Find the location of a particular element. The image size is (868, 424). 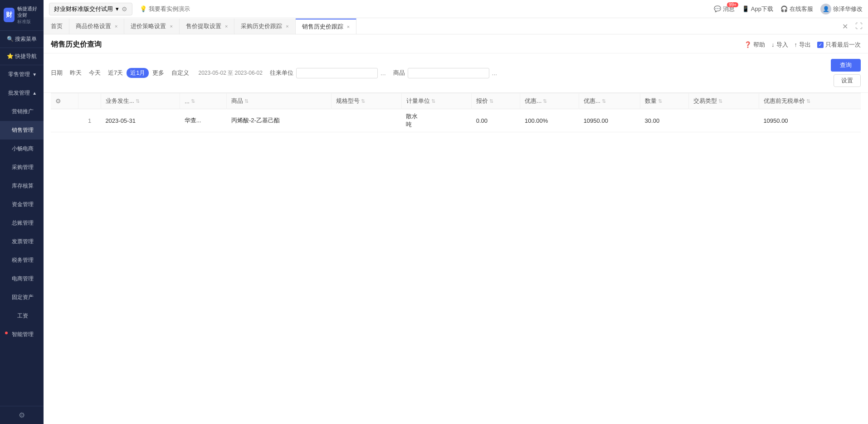

th-discount2: 优惠... ⇅ is located at coordinates (610, 101).